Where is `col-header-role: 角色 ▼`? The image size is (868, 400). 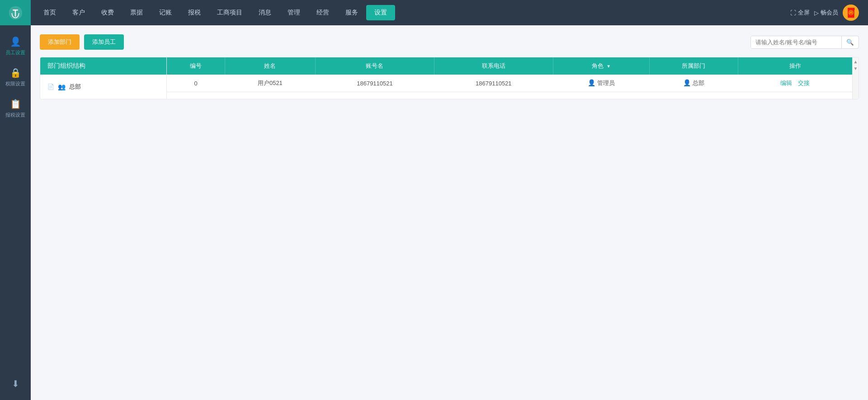
col-header-role: 角色 ▼ is located at coordinates (601, 66).